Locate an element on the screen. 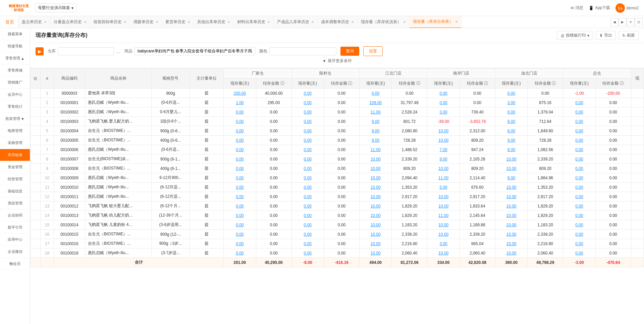 The height and width of the screenshot is (324, 644). tab-next-button: ▶ is located at coordinates (623, 22).